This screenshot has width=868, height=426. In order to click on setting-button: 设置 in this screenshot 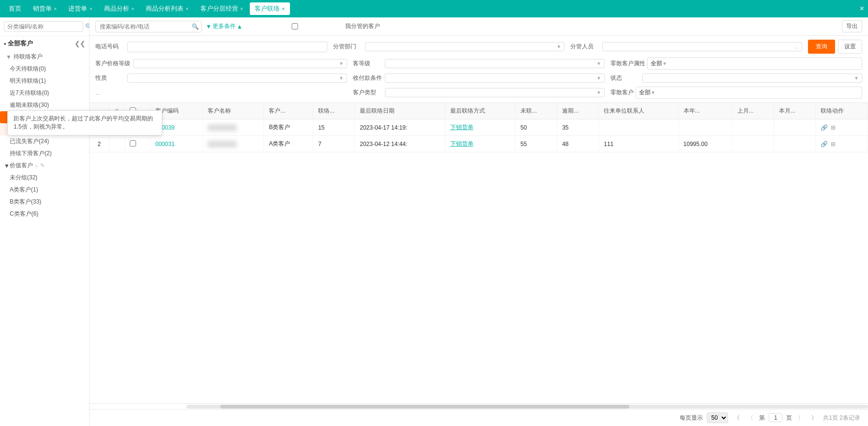, I will do `click(850, 46)`.